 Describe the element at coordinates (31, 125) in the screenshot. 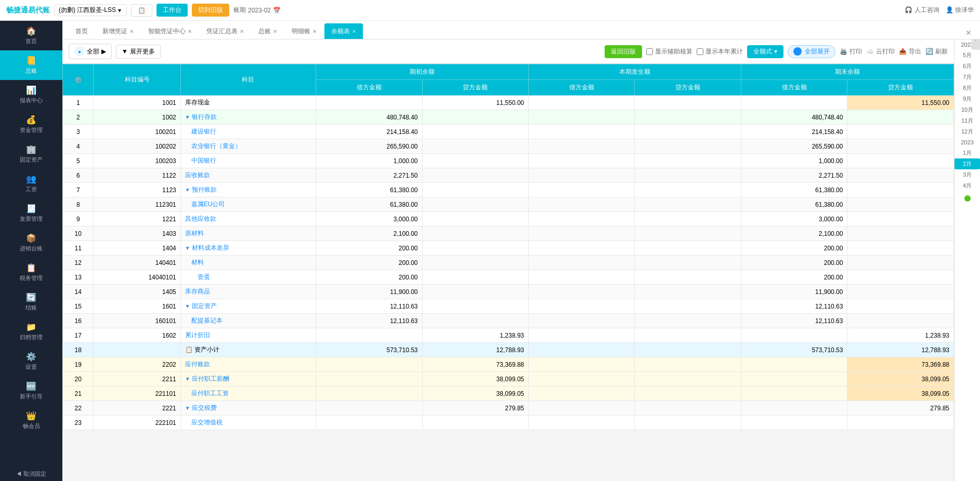

I see `sidebar-item-capital: 💰资金管理` at that location.